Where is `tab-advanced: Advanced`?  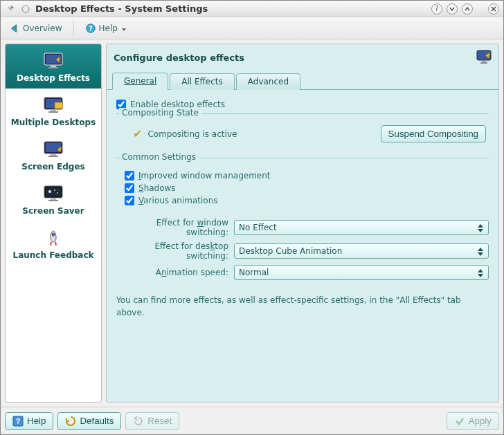 tab-advanced: Advanced is located at coordinates (269, 82).